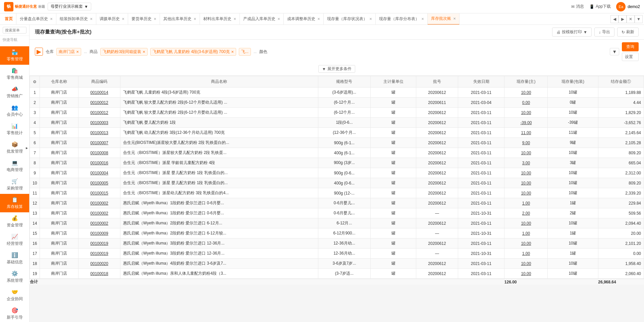  I want to click on tab-qi-ta-chu-ku: 其他出库单历史 ✕, so click(180, 19).